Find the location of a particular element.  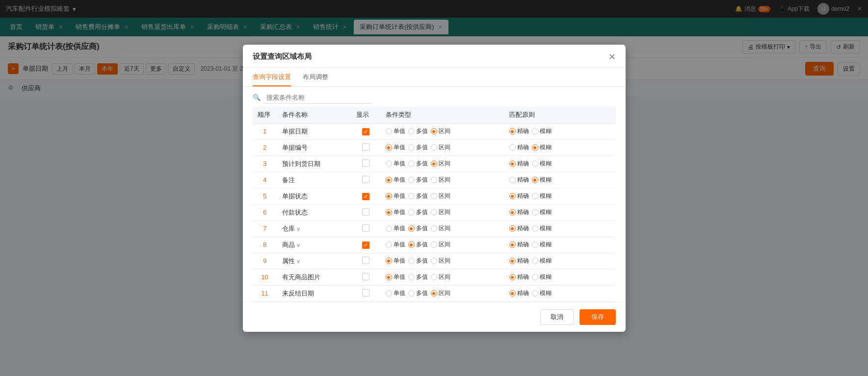

modal-header: 设置查询区域布局 ✕ is located at coordinates (434, 56).